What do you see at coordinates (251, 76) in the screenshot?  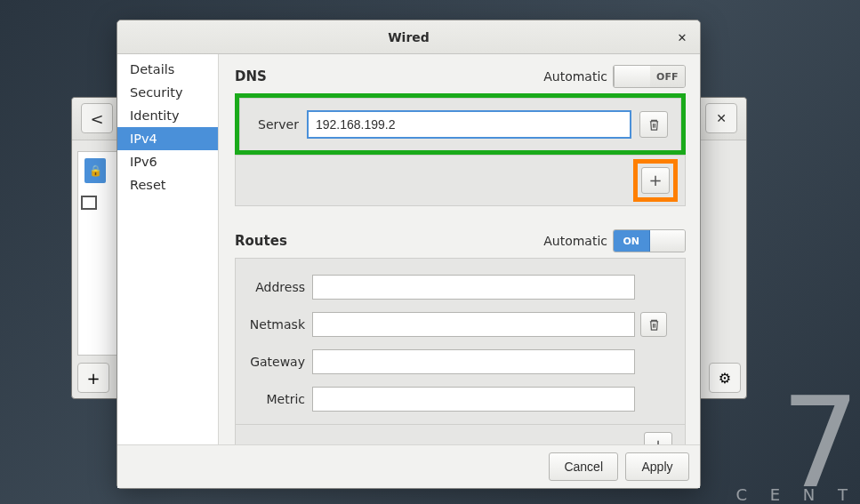 I see `dns-heading: DNS` at bounding box center [251, 76].